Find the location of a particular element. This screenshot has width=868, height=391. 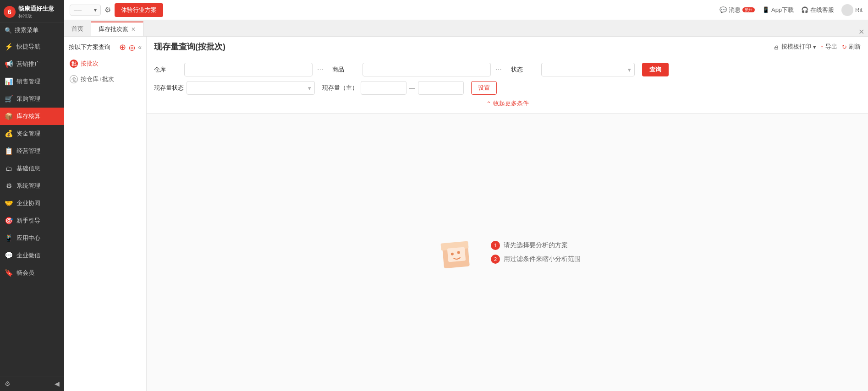

print-template-btn: 🖨 按模板打印 ▾ is located at coordinates (795, 47).